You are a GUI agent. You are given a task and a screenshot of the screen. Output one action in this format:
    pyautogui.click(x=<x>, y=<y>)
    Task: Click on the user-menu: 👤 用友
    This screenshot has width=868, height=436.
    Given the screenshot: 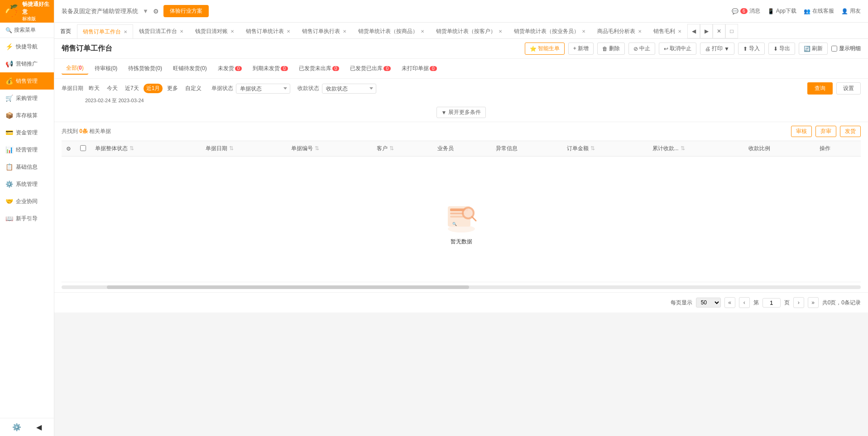 What is the action you would take?
    pyautogui.click(x=851, y=11)
    